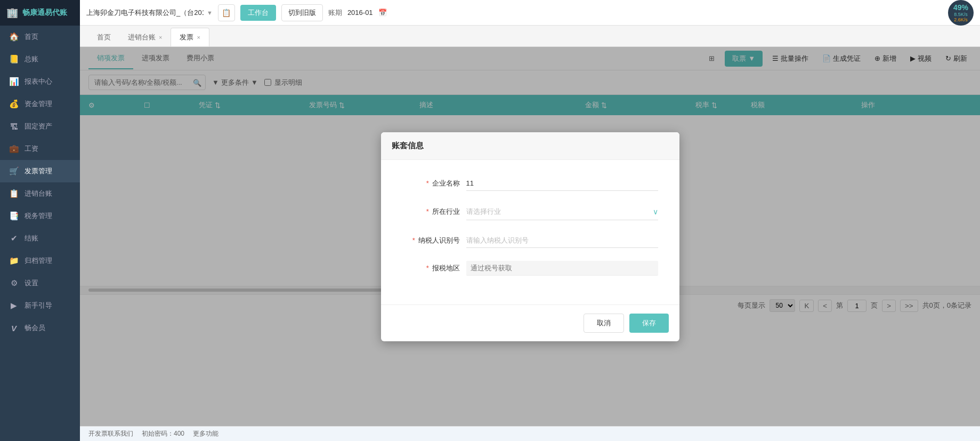 Image resolution: width=980 pixels, height=441 pixels. Describe the element at coordinates (961, 14) in the screenshot. I see `speed-up: 8.5K/s` at that location.